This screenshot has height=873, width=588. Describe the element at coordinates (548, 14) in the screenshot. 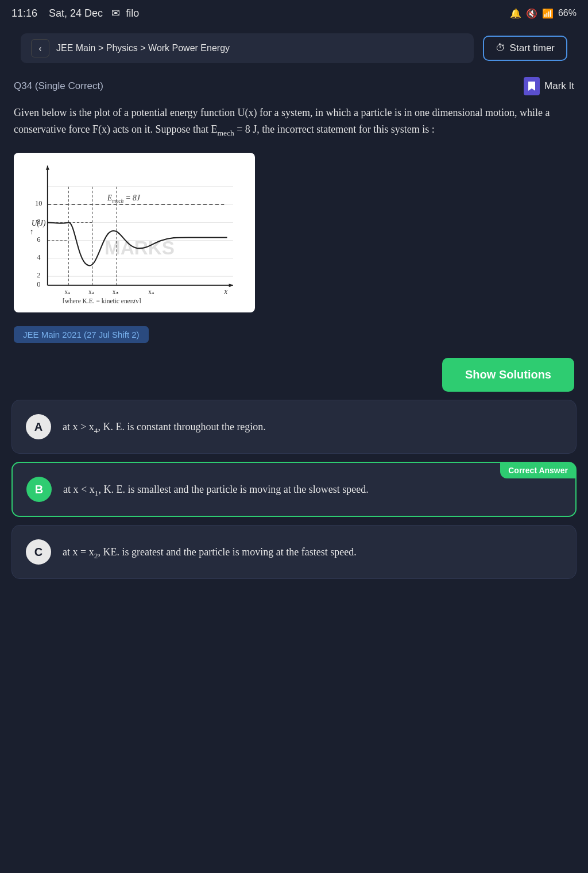

I see `wifi-icon: 📶` at that location.